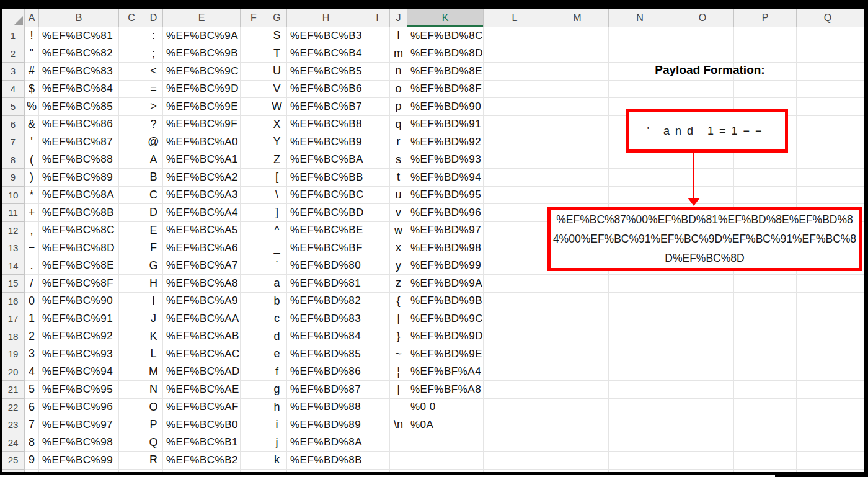 The height and width of the screenshot is (477, 868). What do you see at coordinates (32, 72) in the screenshot?
I see `cell-a3: #` at bounding box center [32, 72].